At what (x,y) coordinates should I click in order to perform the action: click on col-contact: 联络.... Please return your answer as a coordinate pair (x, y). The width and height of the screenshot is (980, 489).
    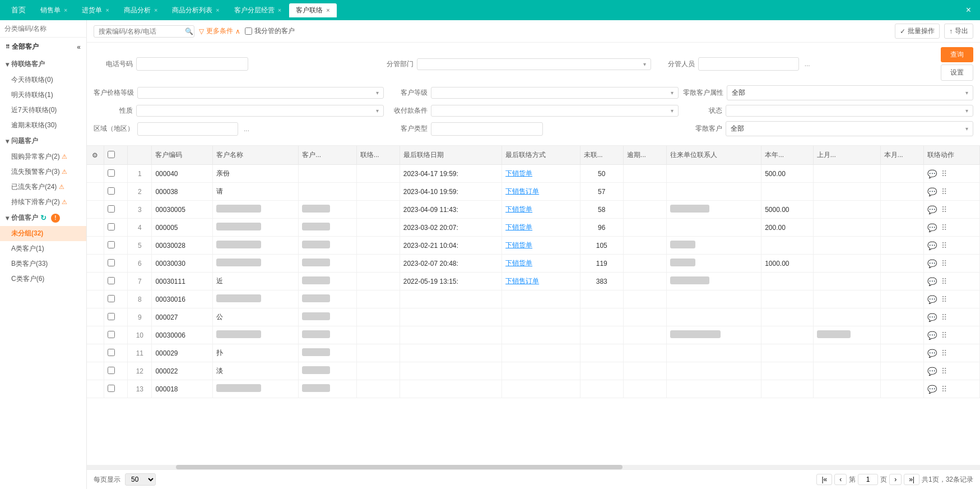
    Looking at the image, I should click on (378, 155).